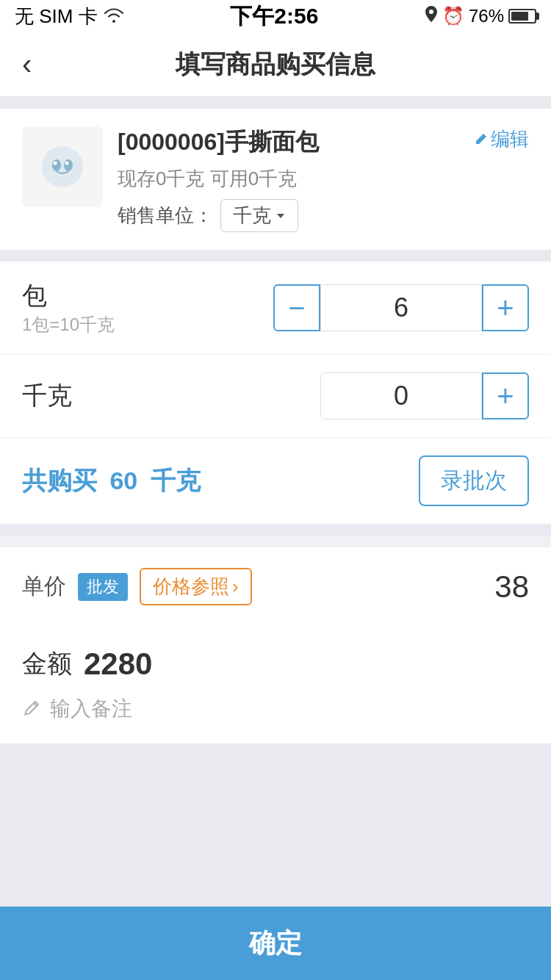 The height and width of the screenshot is (980, 551). I want to click on wifi-icon, so click(114, 16).